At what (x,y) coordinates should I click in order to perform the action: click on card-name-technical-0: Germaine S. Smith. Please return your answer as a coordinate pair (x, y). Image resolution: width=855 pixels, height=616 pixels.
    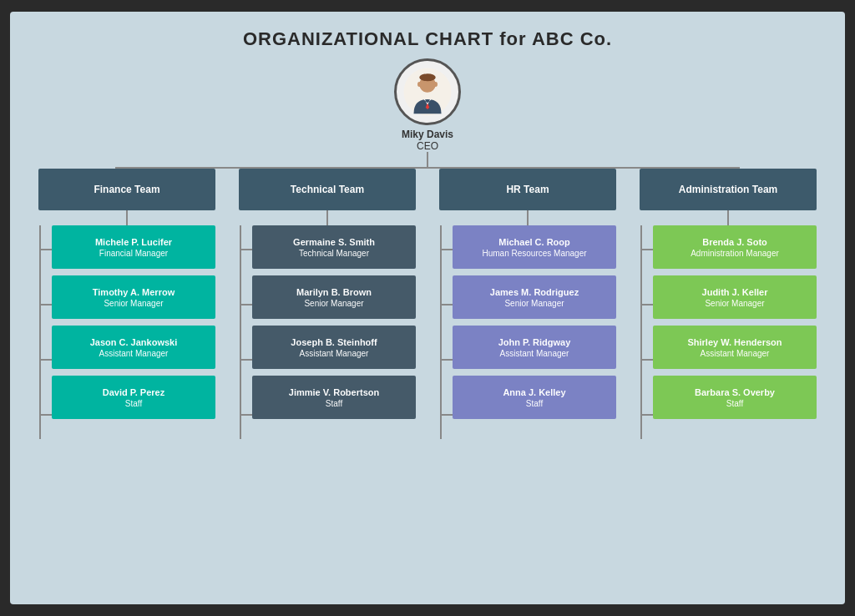
    Looking at the image, I should click on (334, 242).